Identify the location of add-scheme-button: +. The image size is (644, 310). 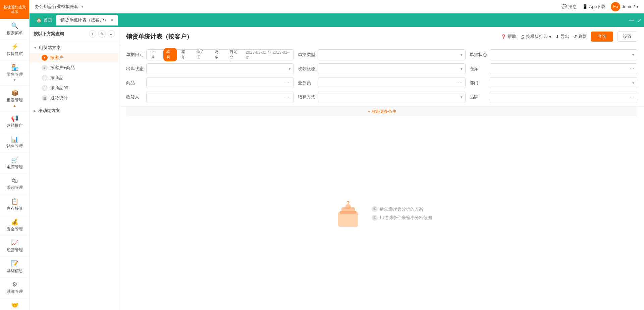
(93, 34).